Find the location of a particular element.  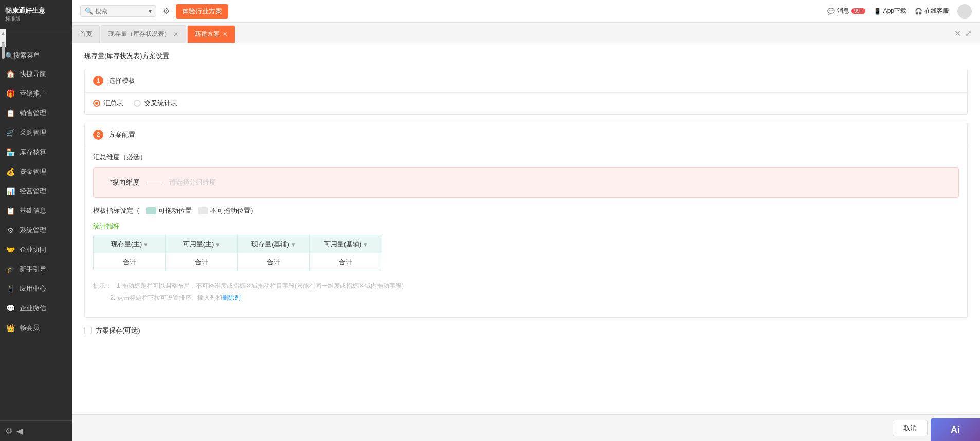

tip-1: 提示： 1.拖动标题栏可以调整布局，不可跨维度或指标区域拖动栏目字段(只能在同一… is located at coordinates (526, 286).